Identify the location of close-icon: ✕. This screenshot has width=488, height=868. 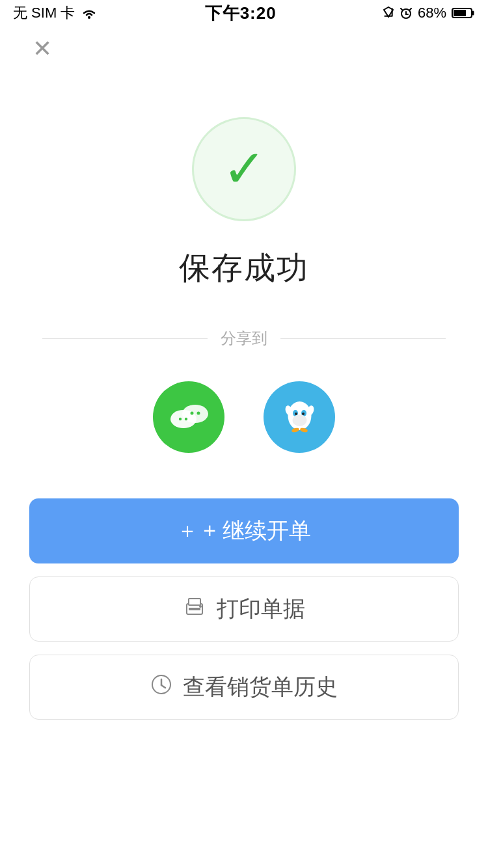
(42, 49).